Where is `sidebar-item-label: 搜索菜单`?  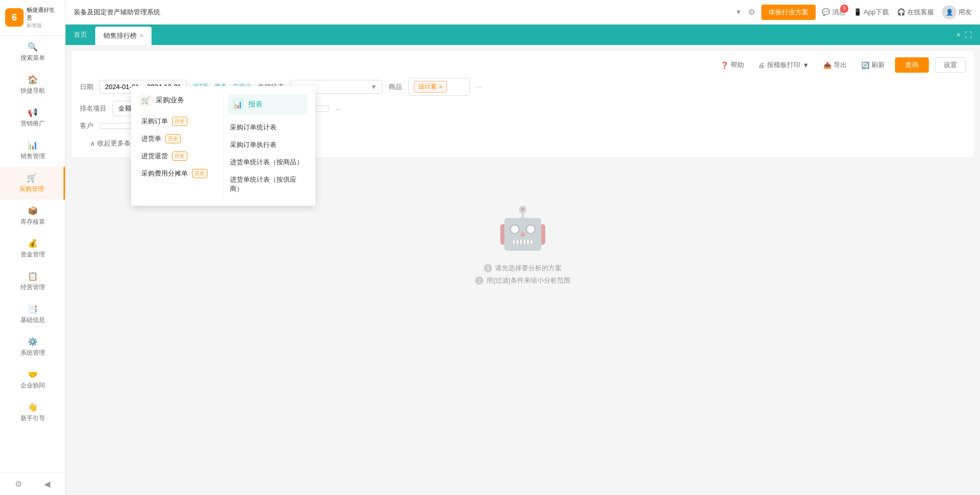
sidebar-item-label: 搜索菜单 is located at coordinates (33, 58).